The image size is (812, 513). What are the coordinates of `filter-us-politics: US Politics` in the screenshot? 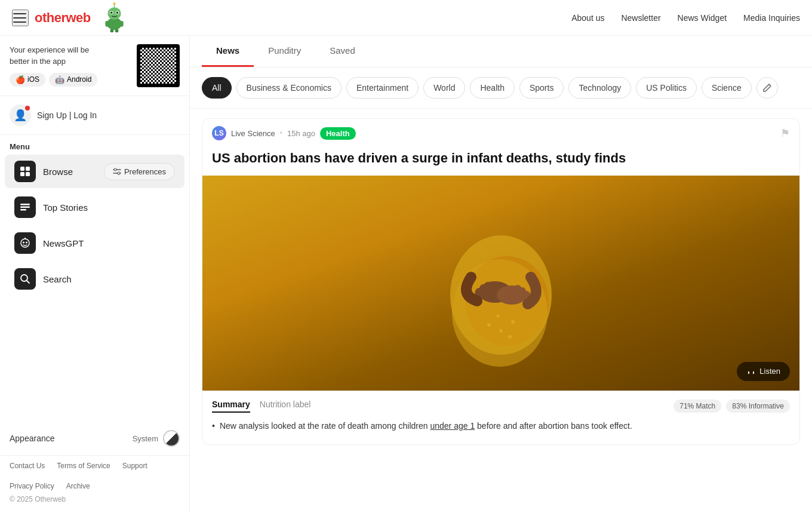 It's located at (666, 88).